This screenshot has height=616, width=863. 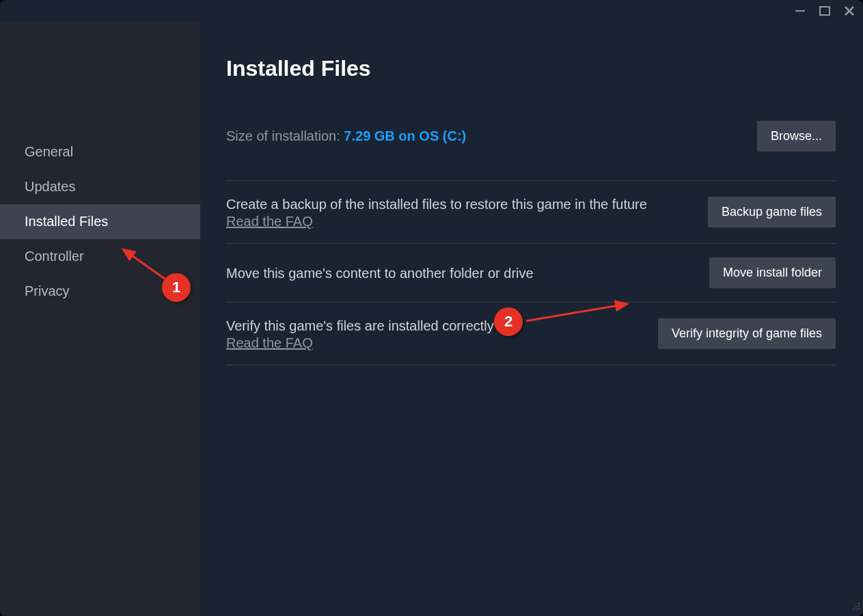 I want to click on move-desc: Move this game's content to another fold…, so click(x=458, y=273).